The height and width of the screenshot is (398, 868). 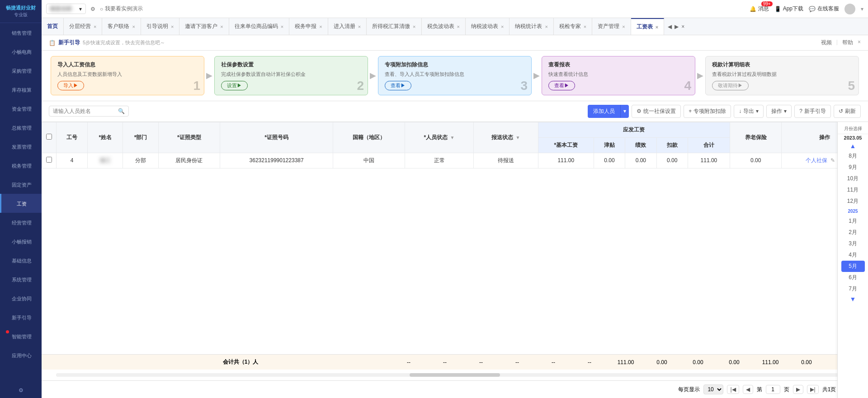 I want to click on action-edit-icon: ✎, so click(x=833, y=160).